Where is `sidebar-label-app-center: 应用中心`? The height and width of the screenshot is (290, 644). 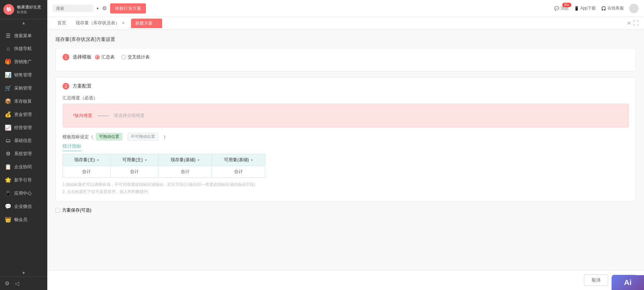
sidebar-label-app-center: 应用中心 is located at coordinates (23, 193).